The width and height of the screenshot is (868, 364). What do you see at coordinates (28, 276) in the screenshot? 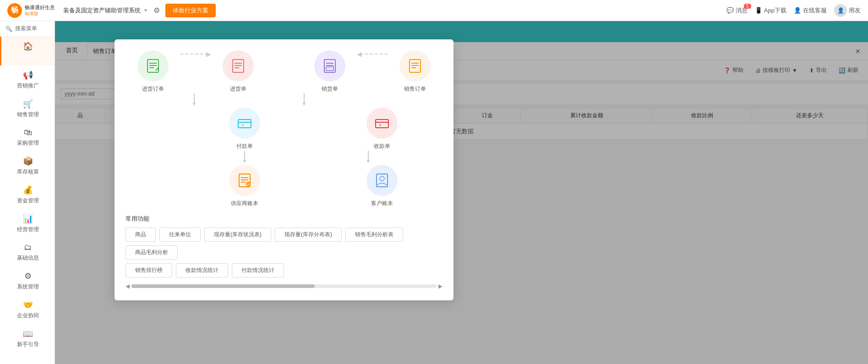
I see `system-icon: ⚙` at bounding box center [28, 276].